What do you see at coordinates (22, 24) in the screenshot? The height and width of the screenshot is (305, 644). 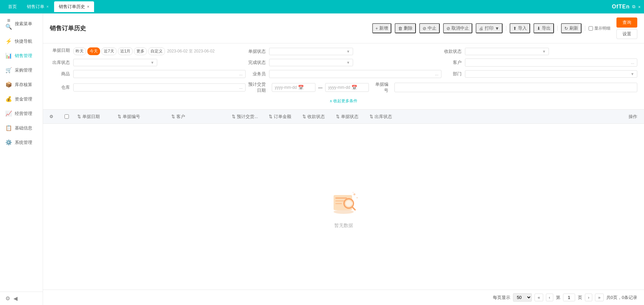 I see `sidebar-item-search-menu: ≡🔍 搜索菜单` at bounding box center [22, 24].